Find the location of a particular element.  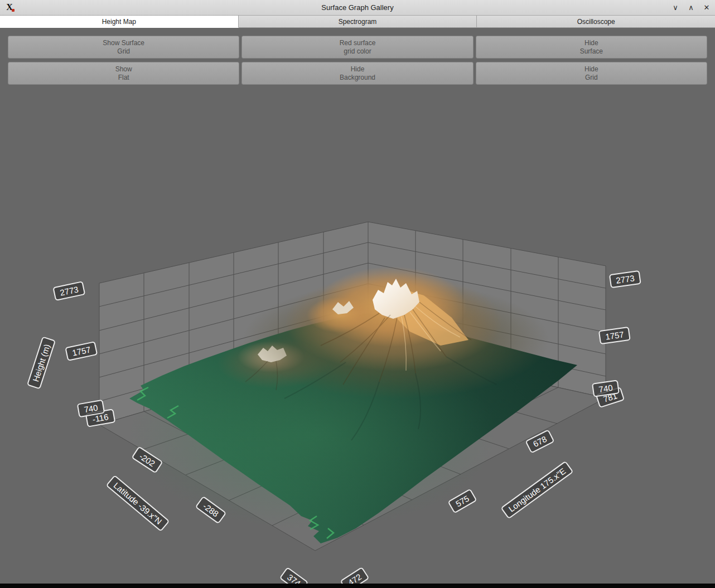

tab-height-map: Height Map is located at coordinates (119, 22).